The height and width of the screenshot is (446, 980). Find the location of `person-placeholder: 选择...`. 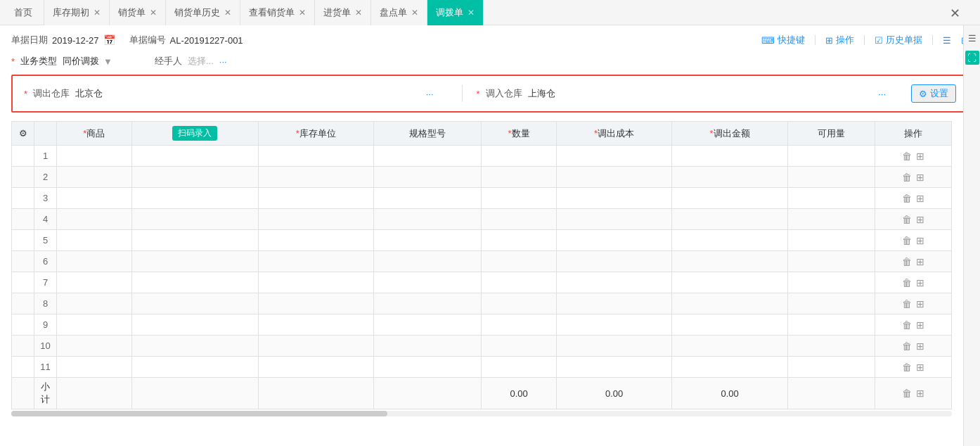

person-placeholder: 选择... is located at coordinates (201, 61).